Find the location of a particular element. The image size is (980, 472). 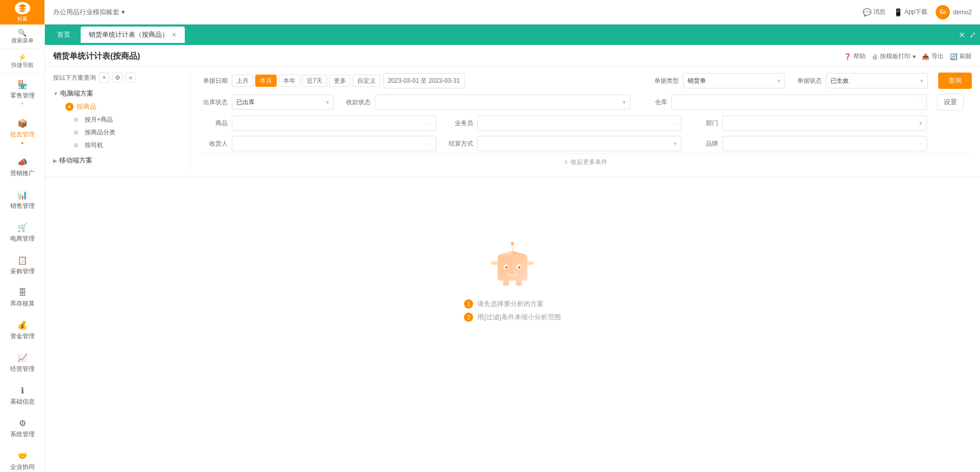

user-profile-btn: Ea demo2 is located at coordinates (953, 12).